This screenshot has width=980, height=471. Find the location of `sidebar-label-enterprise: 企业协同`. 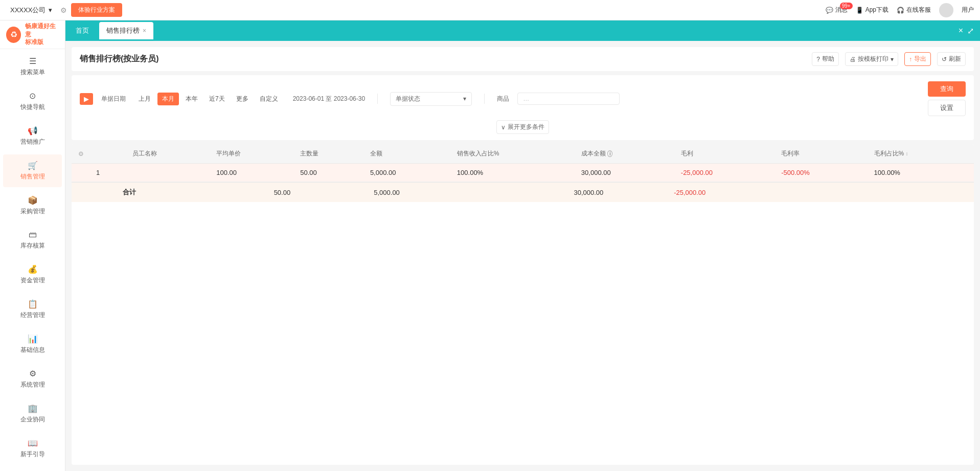

sidebar-label-enterprise: 企业协同 is located at coordinates (33, 419).